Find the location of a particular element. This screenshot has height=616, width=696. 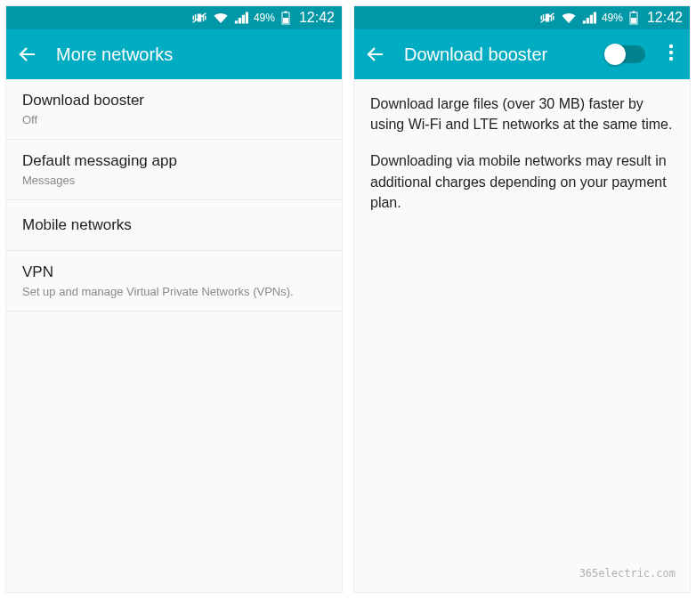

app-bar: More networks is located at coordinates (174, 54).